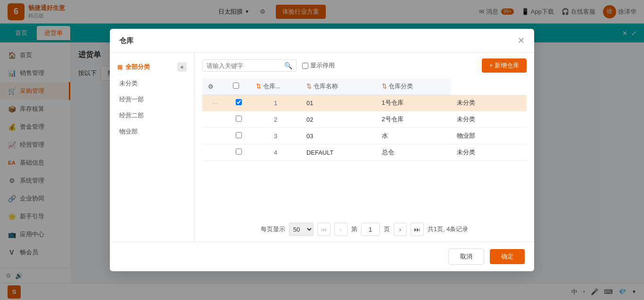  Describe the element at coordinates (414, 87) in the screenshot. I see `col-header-category: ⇅ 仓库分类` at that location.